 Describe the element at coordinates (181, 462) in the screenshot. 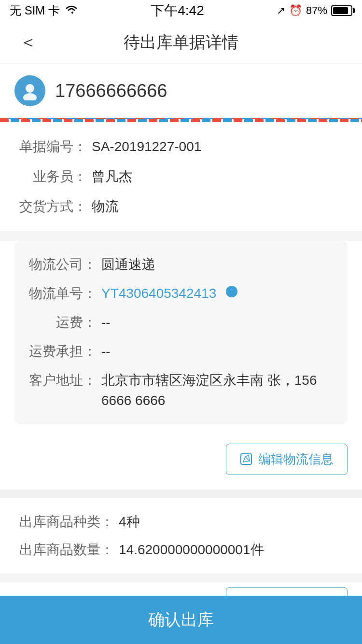

I see `edit-action-row: 编辑物流信息` at that location.